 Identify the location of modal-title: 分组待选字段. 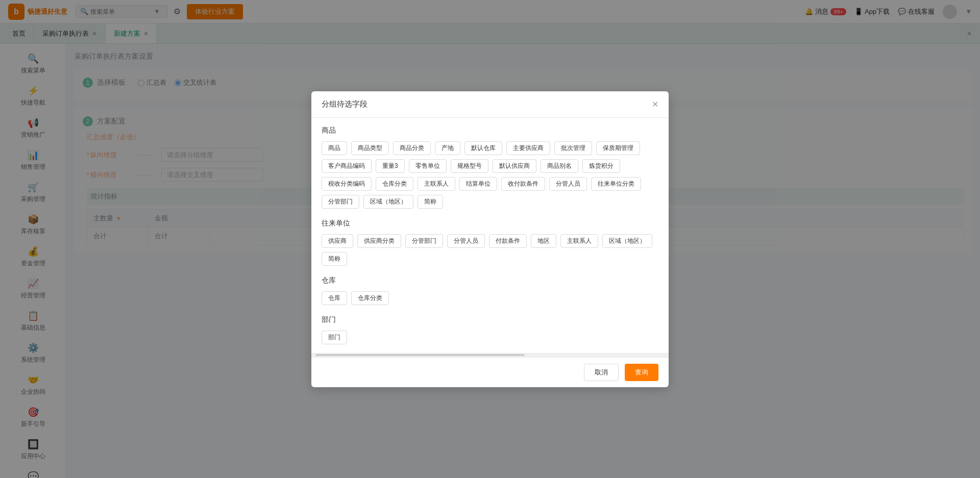
(345, 104).